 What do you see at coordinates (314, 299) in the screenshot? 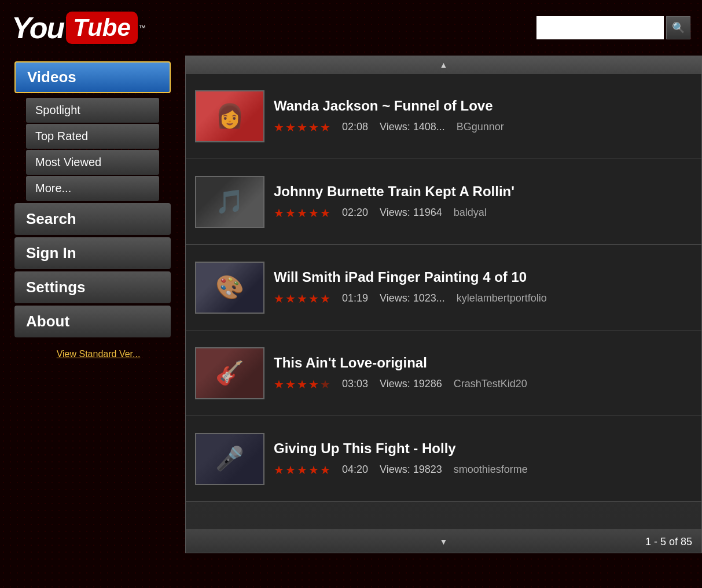
I see `star-3-4: ★` at bounding box center [314, 299].